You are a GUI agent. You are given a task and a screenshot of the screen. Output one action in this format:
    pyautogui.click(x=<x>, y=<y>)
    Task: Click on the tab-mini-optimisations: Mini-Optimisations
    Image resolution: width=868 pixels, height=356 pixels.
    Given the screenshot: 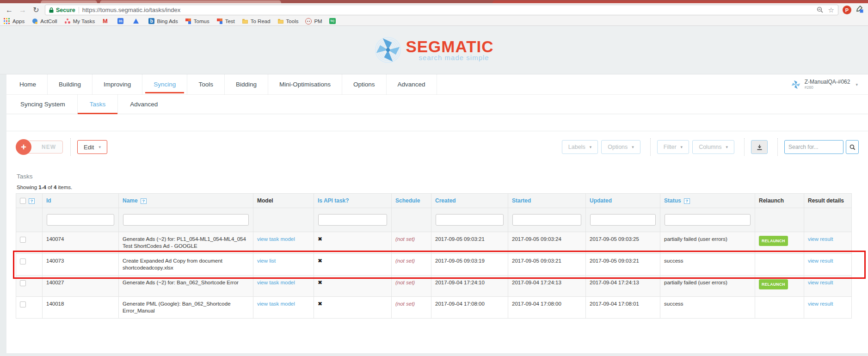 What is the action you would take?
    pyautogui.click(x=305, y=84)
    